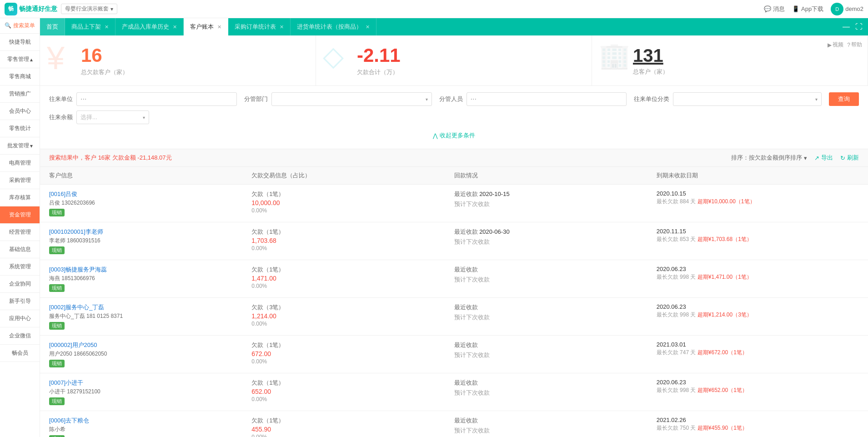 The height and width of the screenshot is (437, 868). What do you see at coordinates (90, 27) in the screenshot?
I see `tab-products: 商品上下架 ✕` at bounding box center [90, 27].